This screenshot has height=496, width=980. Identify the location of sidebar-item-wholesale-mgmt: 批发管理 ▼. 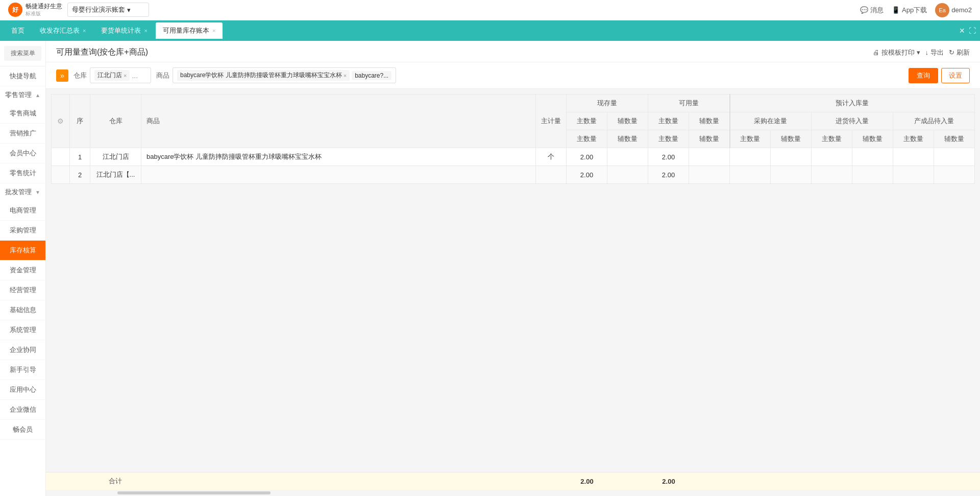
(22, 192).